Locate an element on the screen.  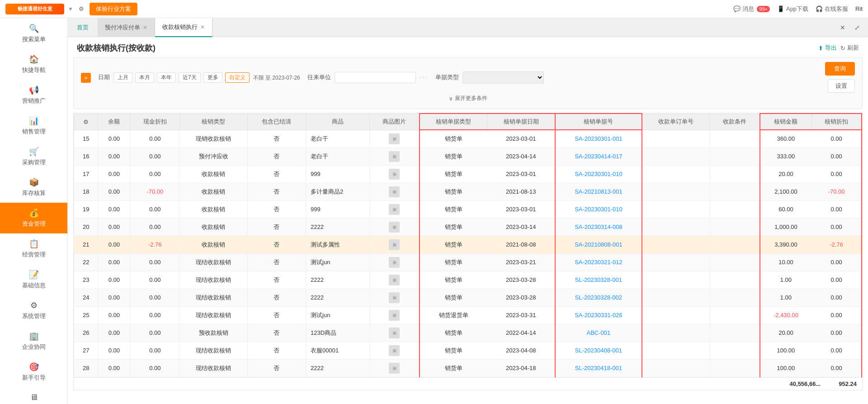
online-service-item: 🎧 在线客服 is located at coordinates (832, 9).